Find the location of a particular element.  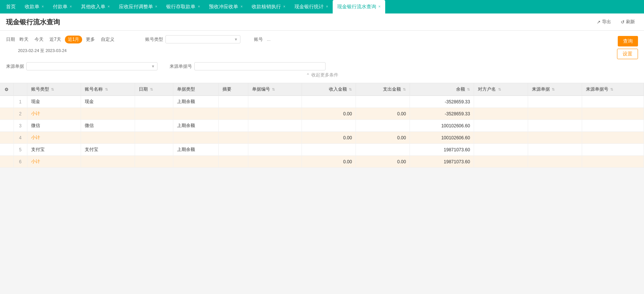

nav-home-label: 首页 is located at coordinates (11, 7).